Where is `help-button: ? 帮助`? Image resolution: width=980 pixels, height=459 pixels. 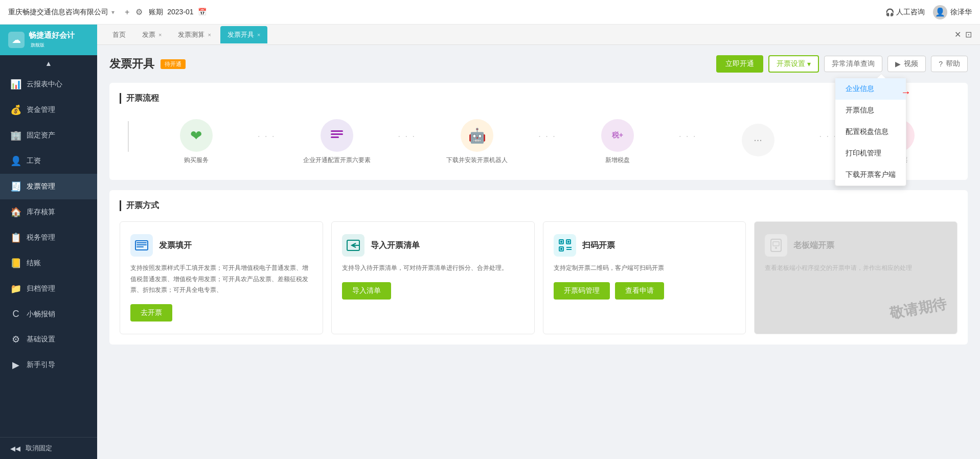
help-button: ? 帮助 is located at coordinates (949, 64).